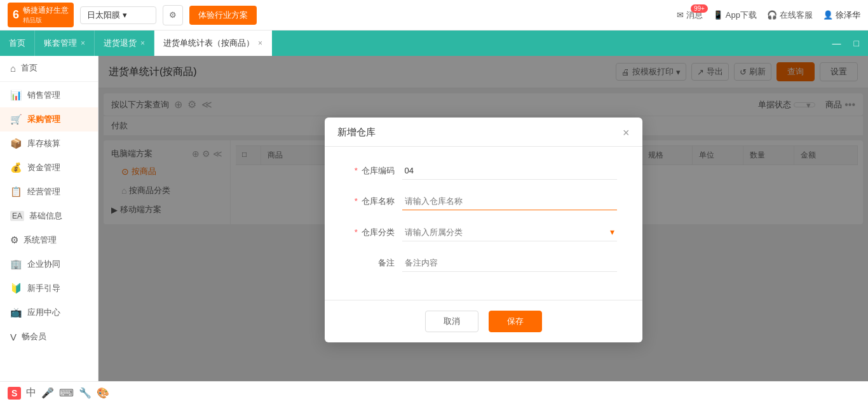  What do you see at coordinates (49, 192) in the screenshot?
I see `sidebar-item-management: 📋 经营管理` at bounding box center [49, 192].